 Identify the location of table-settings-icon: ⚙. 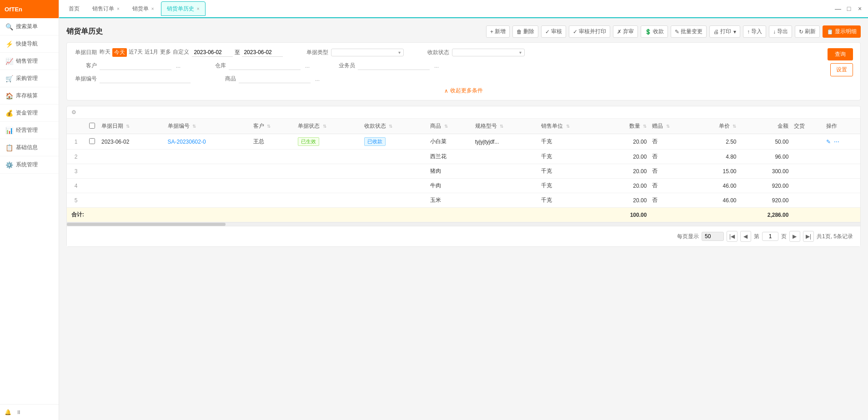
(74, 112).